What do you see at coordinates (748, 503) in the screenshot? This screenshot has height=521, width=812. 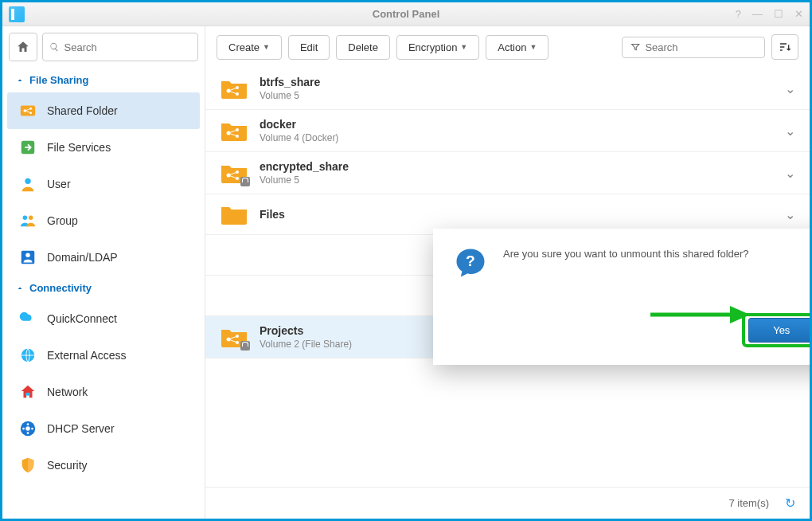 I see `item-count: 7 item(s)` at bounding box center [748, 503].